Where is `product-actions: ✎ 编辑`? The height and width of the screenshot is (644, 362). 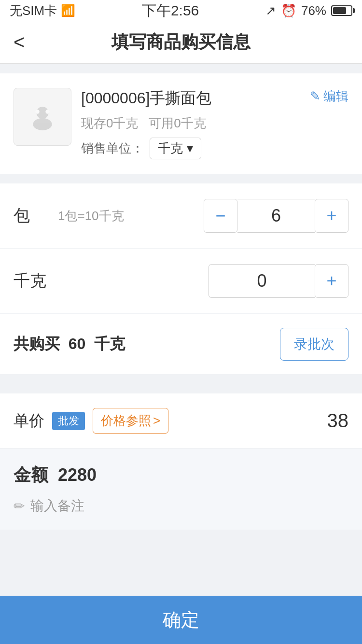 product-actions: ✎ 编辑 is located at coordinates (329, 97).